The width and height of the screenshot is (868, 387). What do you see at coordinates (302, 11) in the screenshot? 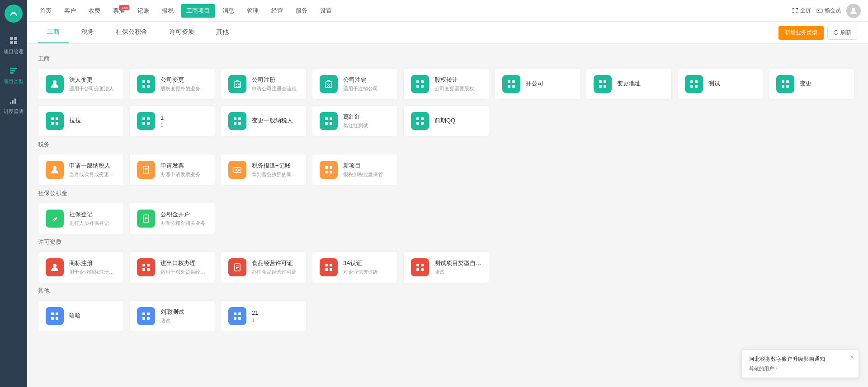
I see `topnav-item-service: 服务` at bounding box center [302, 11].